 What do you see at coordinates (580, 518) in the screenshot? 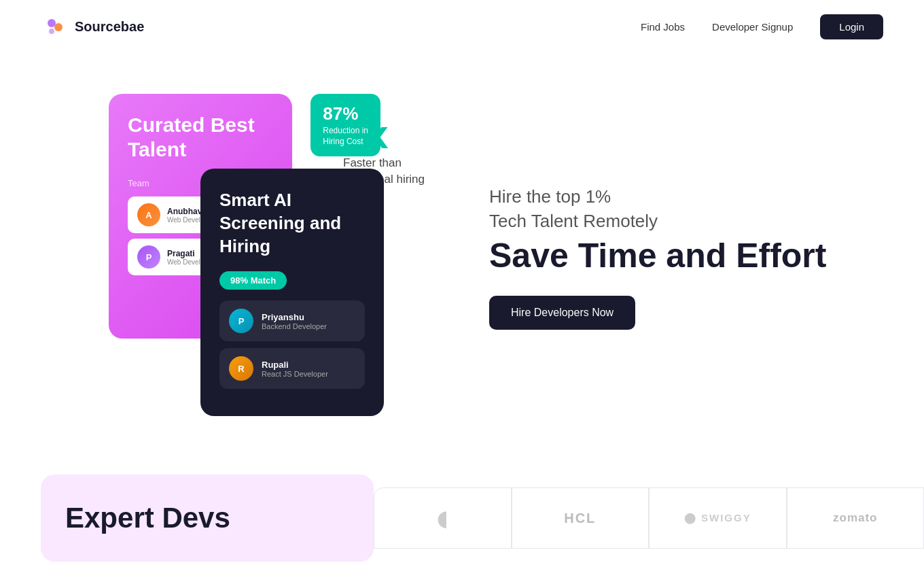
I see `logo-hcl: HCL` at bounding box center [580, 518].